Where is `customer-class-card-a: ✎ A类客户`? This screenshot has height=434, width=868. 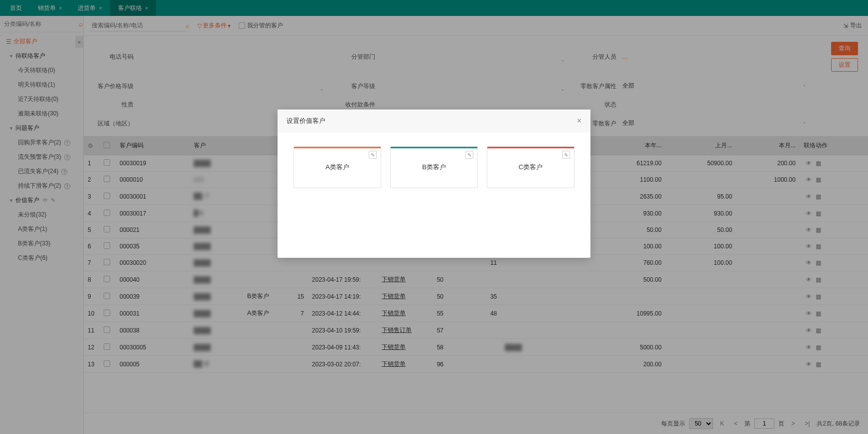
customer-class-card-a: ✎ A类客户 is located at coordinates (337, 167).